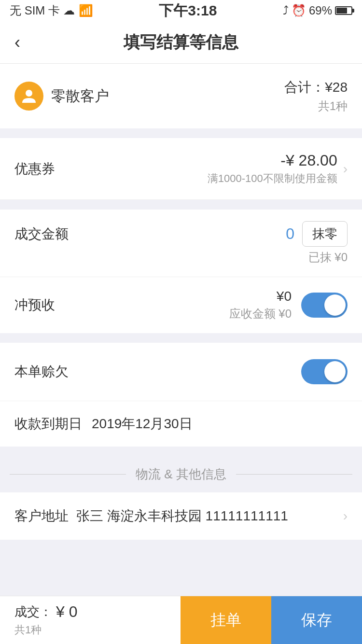  I want to click on address-value: 张三 海淀永丰科技园 11111111111, so click(206, 516).